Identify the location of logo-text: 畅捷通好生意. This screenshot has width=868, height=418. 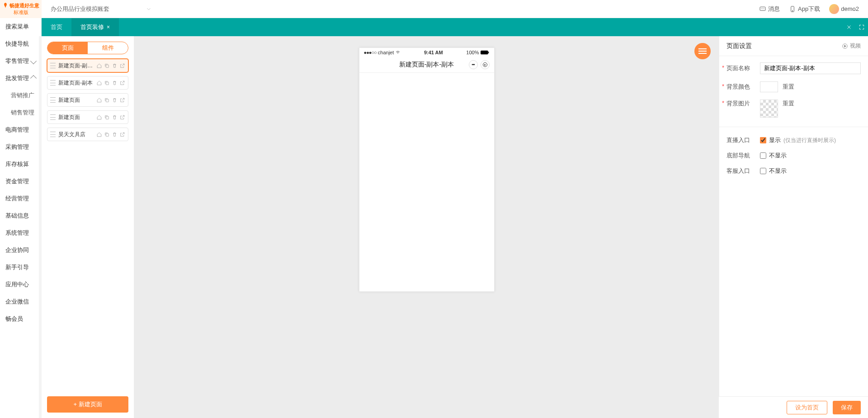
(24, 5).